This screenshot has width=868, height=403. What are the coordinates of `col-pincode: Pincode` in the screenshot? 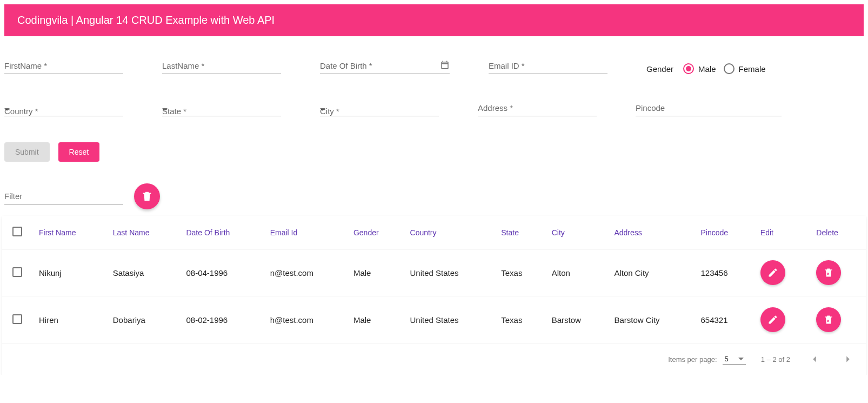 It's located at (724, 233).